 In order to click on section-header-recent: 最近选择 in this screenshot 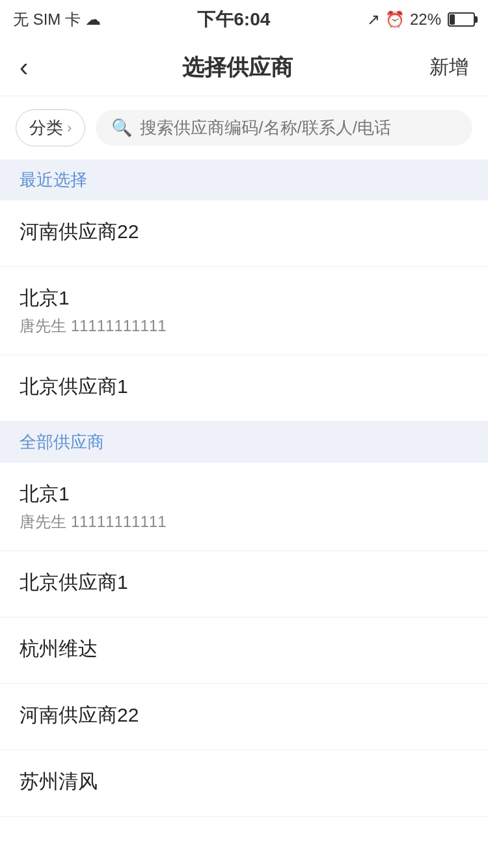, I will do `click(244, 180)`.